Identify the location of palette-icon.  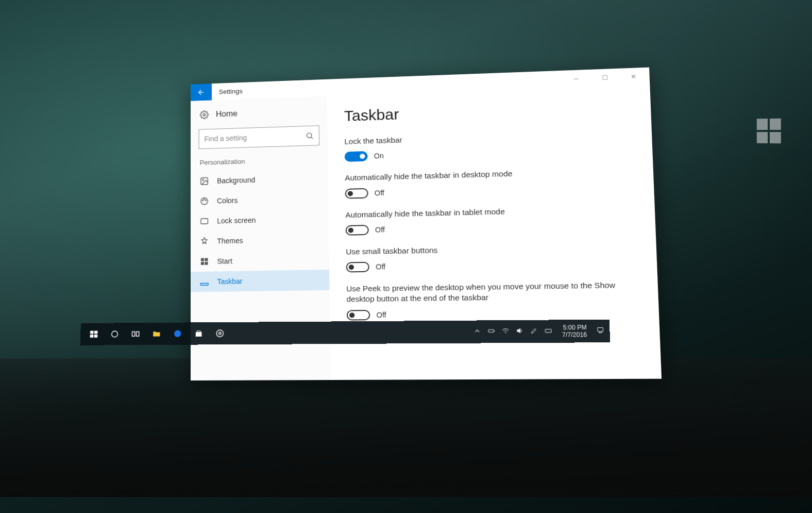
(205, 201).